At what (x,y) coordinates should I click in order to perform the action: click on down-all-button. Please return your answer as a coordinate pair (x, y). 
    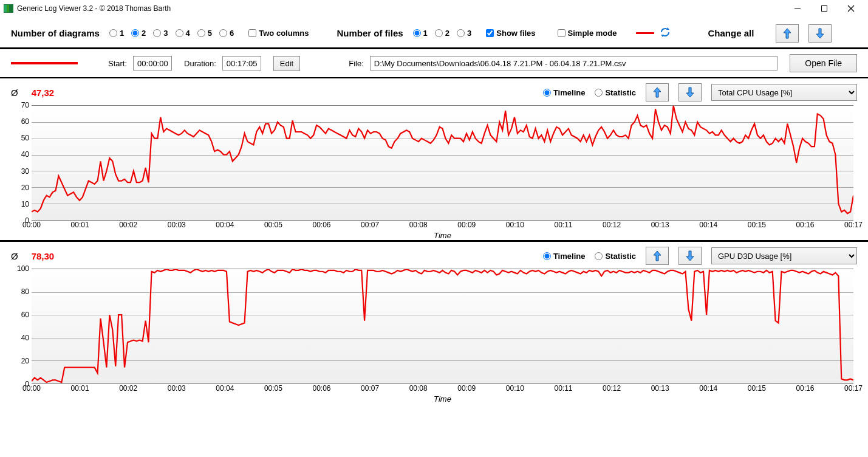
    Looking at the image, I should click on (820, 33).